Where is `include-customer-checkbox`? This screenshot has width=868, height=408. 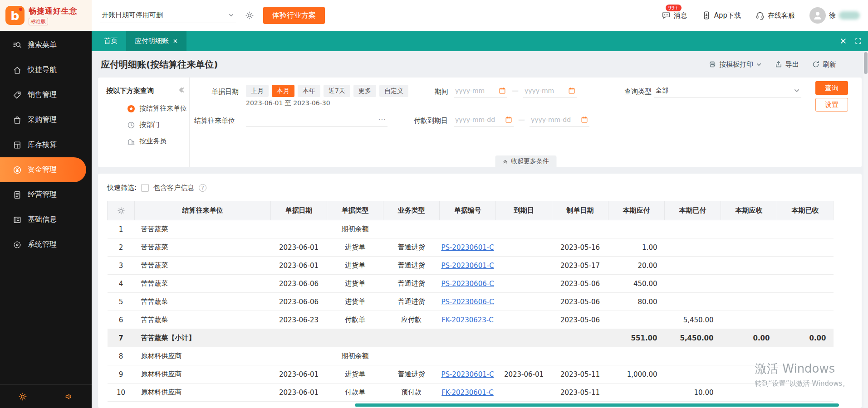 include-customer-checkbox is located at coordinates (145, 188).